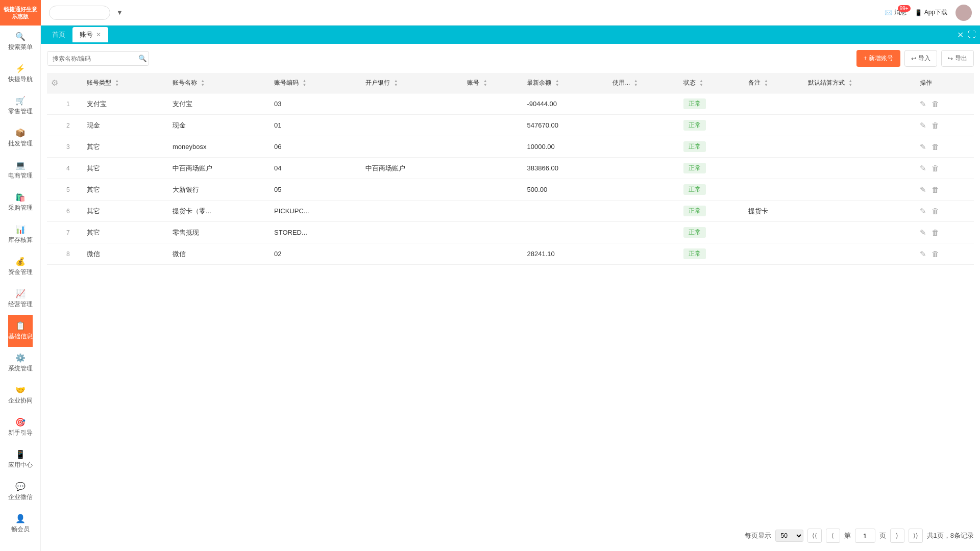 This screenshot has height=551, width=980. What do you see at coordinates (20, 235) in the screenshot?
I see `sidebar-item-inventory: 📊库存核算` at bounding box center [20, 235].